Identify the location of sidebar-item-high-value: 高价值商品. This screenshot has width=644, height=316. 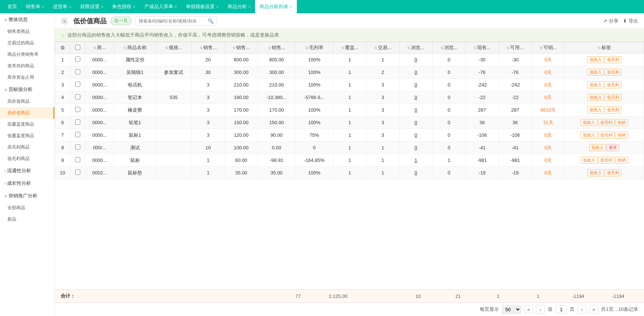
(27, 101).